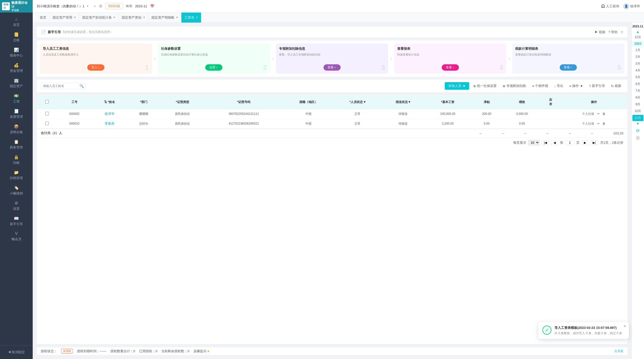  I want to click on sidebar-item-funds: 💰 资金管理, so click(16, 68).